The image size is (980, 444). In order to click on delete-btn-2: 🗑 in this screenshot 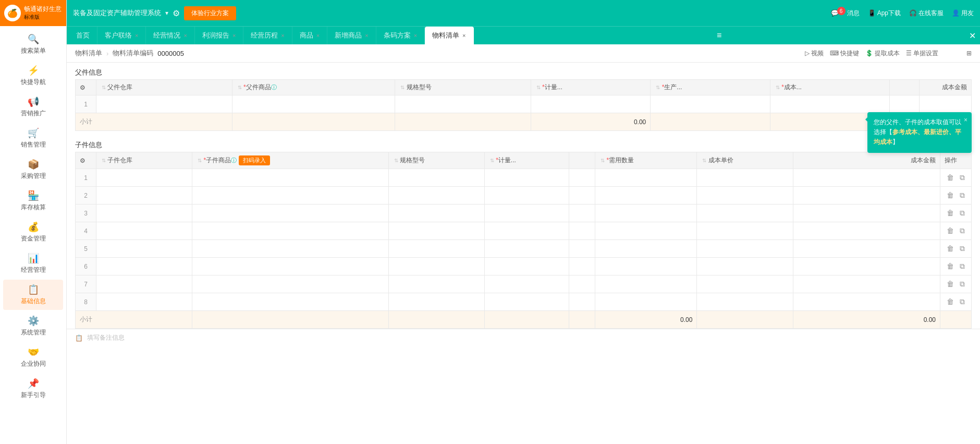, I will do `click(950, 195)`.